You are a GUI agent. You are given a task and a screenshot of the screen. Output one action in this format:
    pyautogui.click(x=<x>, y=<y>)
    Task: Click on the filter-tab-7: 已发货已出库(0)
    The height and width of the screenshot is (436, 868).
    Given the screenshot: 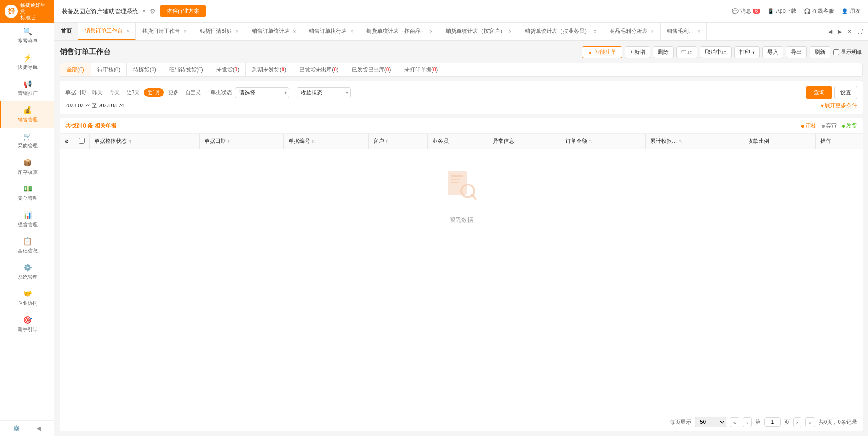 What is the action you would take?
    pyautogui.click(x=372, y=70)
    